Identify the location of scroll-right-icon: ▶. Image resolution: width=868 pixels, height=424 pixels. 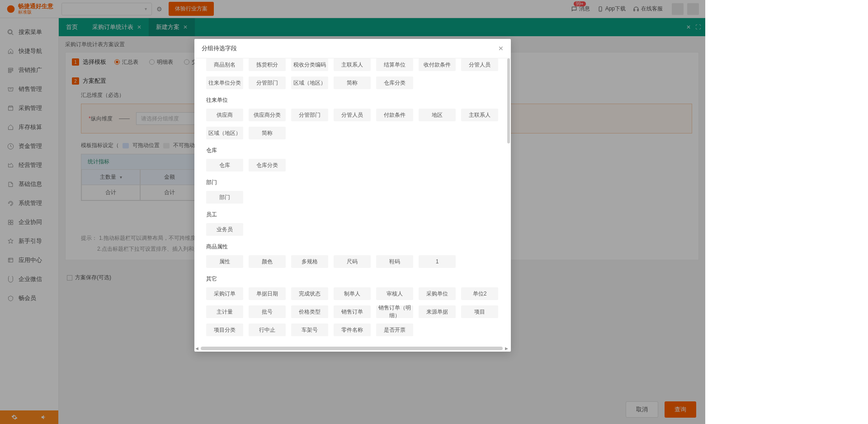
(506, 348).